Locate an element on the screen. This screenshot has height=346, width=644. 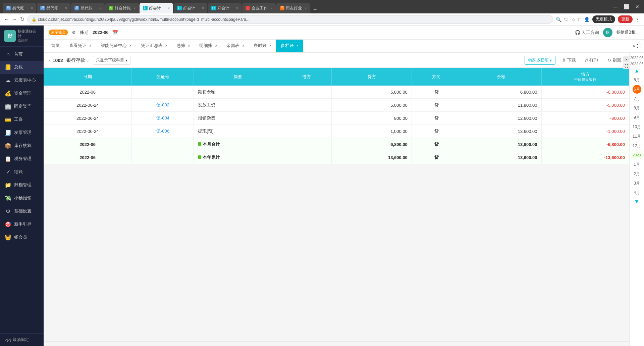
refresh-button: ↻ 刷新 is located at coordinates (614, 60).